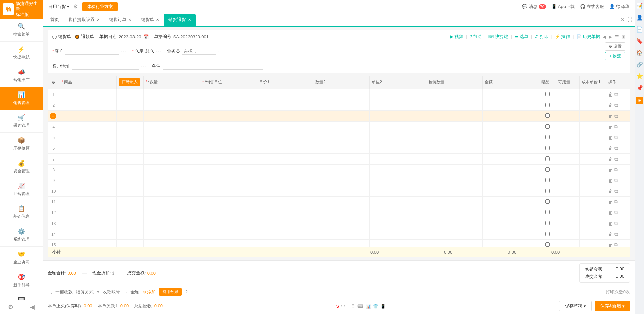 Image resolution: width=644 pixels, height=314 pixels. I want to click on message-button: 💬 消息 70, so click(534, 7).